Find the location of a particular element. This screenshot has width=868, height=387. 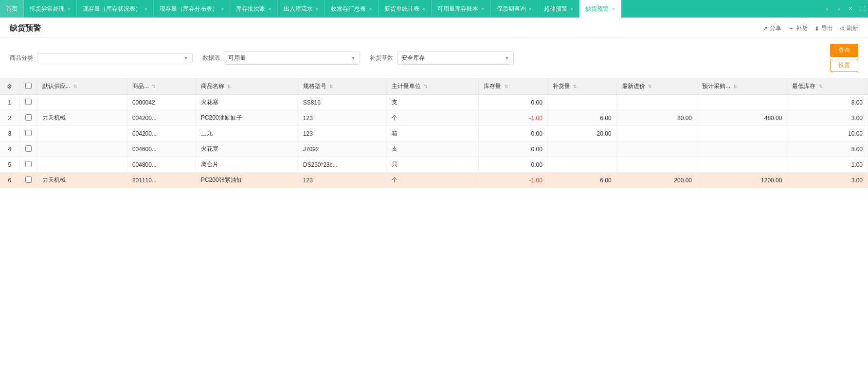

th-product-name-label: 商品名称 is located at coordinates (213, 86).